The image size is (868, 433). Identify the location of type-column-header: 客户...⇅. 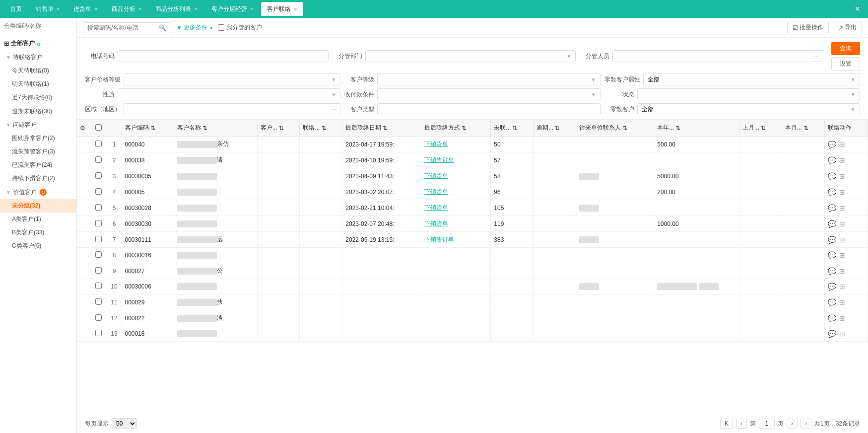
(278, 128).